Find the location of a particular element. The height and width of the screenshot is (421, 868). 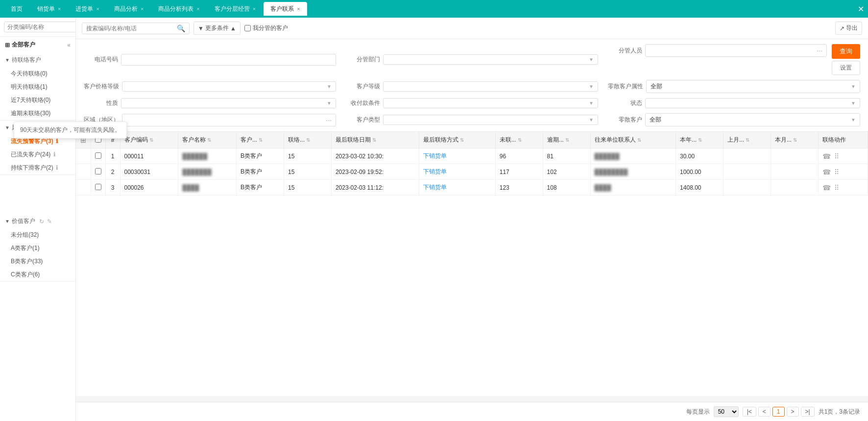

td-last-date-2: 2023-02-09 19:52: is located at coordinates (375, 172).